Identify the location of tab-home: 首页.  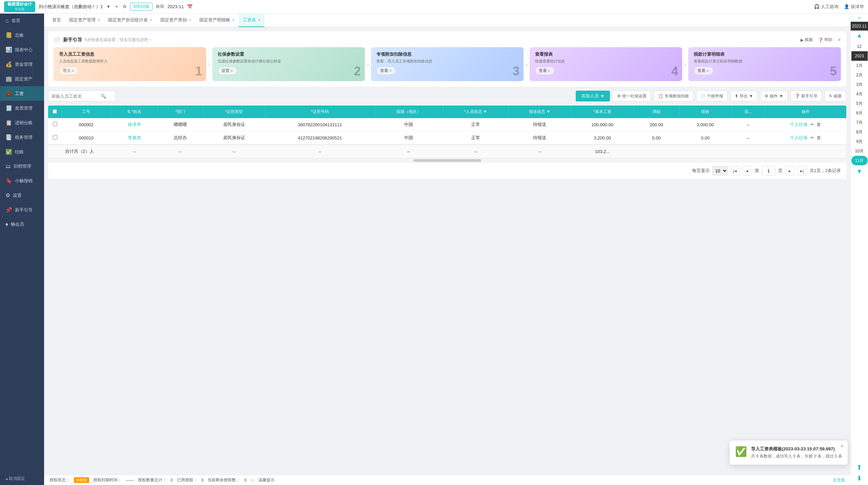
(57, 20).